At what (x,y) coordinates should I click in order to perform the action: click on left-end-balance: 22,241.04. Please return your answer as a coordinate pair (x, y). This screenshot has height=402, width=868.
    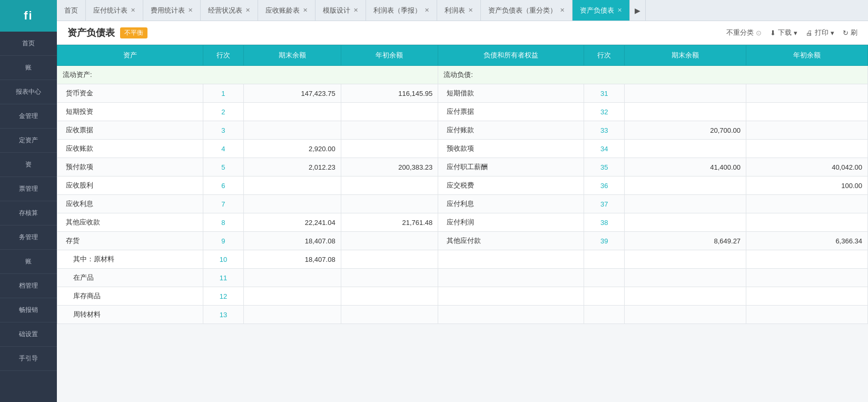
    Looking at the image, I should click on (292, 222).